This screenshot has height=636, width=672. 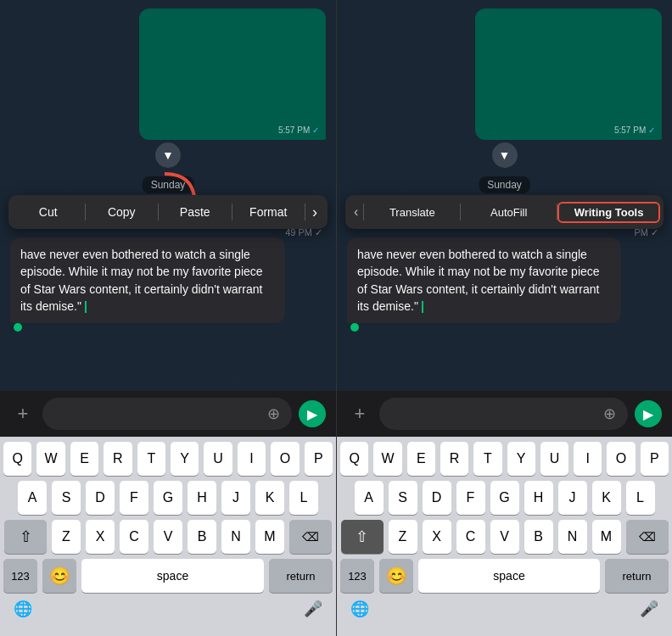 I want to click on num-key-left: 123, so click(x=20, y=576).